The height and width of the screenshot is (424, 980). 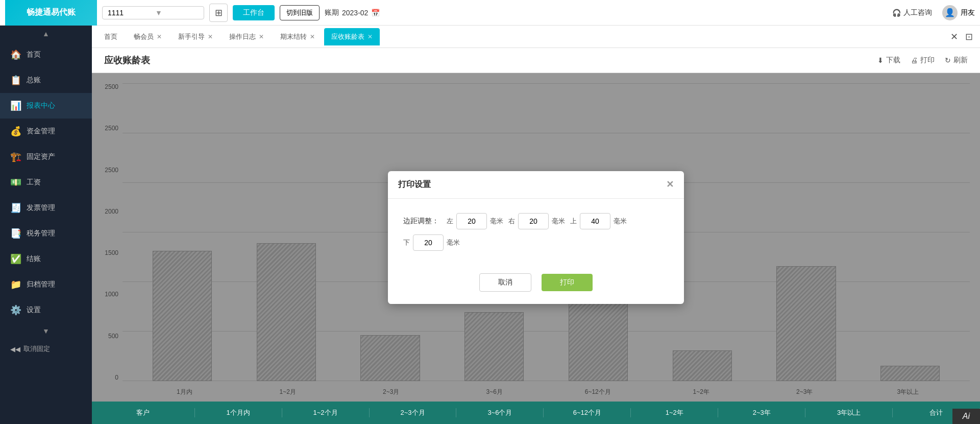 I want to click on bottom-unit: 毫米, so click(x=453, y=243).